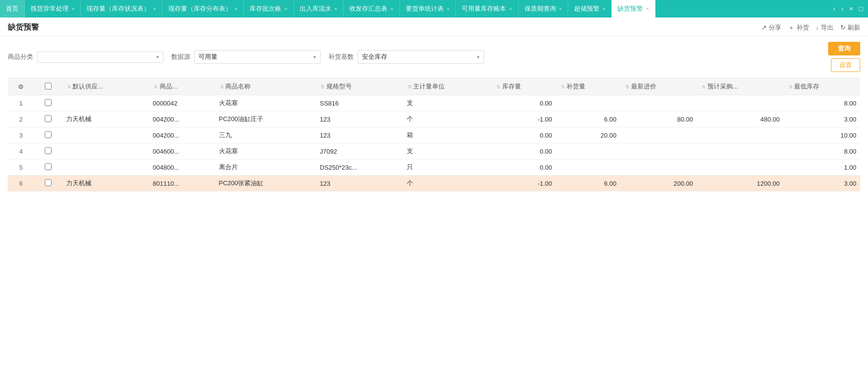 The width and height of the screenshot is (868, 387). I want to click on row-unit: 只, so click(447, 167).